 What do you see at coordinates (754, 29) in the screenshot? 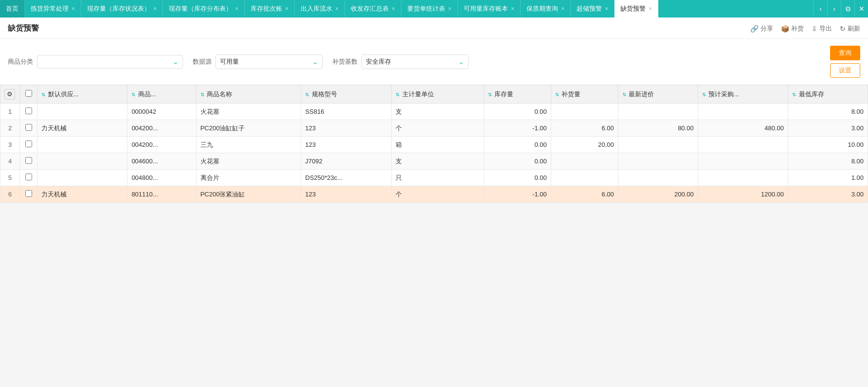
I see `share-icon: 🔗` at bounding box center [754, 29].